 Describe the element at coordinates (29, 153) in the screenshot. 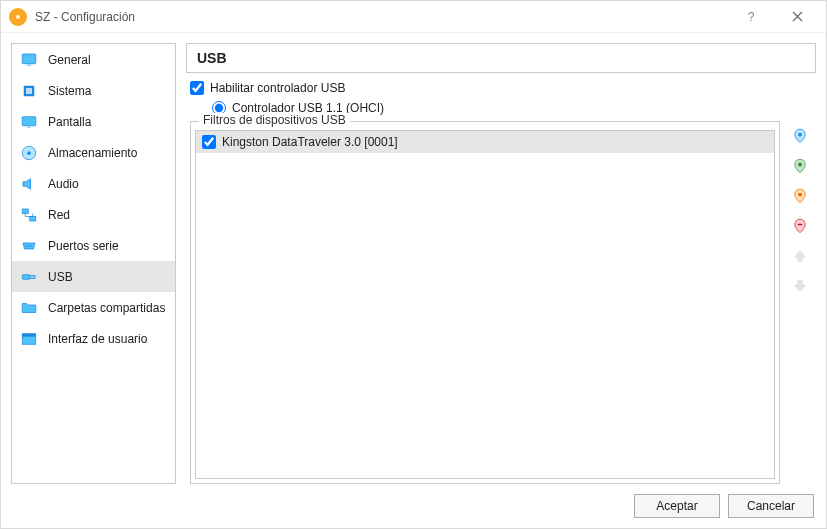

I see `disk-icon` at that location.